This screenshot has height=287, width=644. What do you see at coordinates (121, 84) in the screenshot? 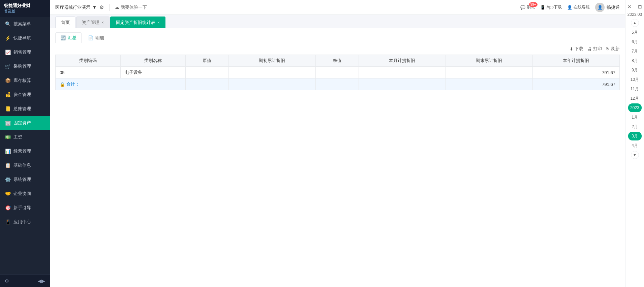
I see `total-label-cell: 🔒 合计：` at bounding box center [121, 84].